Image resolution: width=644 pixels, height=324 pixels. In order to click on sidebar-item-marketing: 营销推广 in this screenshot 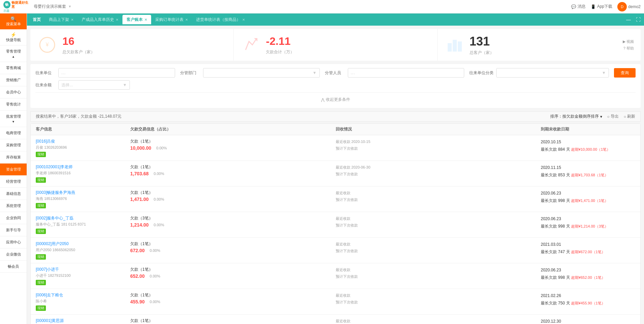, I will do `click(13, 80)`.